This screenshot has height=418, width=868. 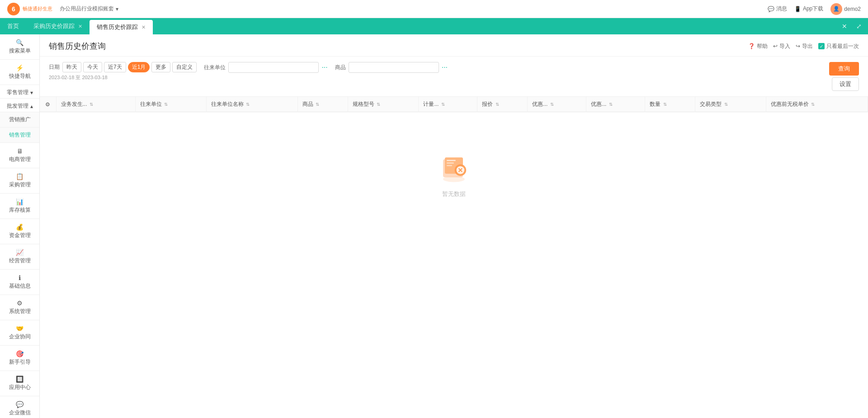 What do you see at coordinates (72, 67) in the screenshot?
I see `date-btn-yesterday: 昨天` at bounding box center [72, 67].